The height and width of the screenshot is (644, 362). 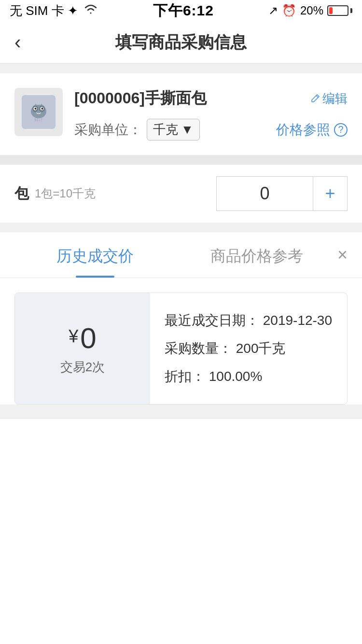 I want to click on transaction-price: ¥ 0, so click(x=82, y=338).